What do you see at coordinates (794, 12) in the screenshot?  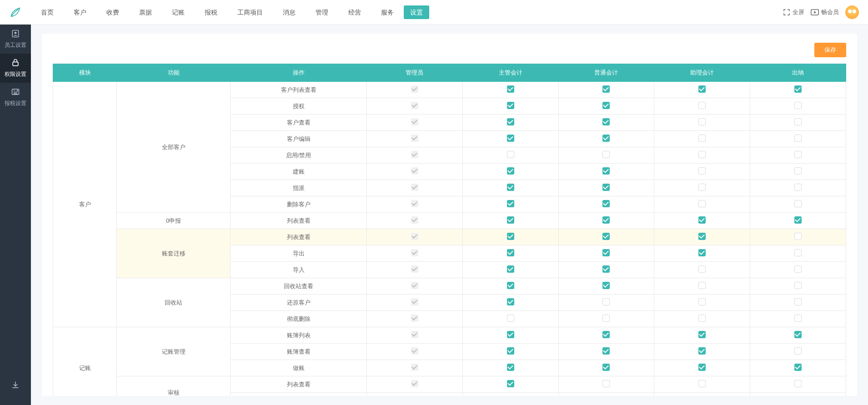 I see `fullscreen-button: 全屏` at bounding box center [794, 12].